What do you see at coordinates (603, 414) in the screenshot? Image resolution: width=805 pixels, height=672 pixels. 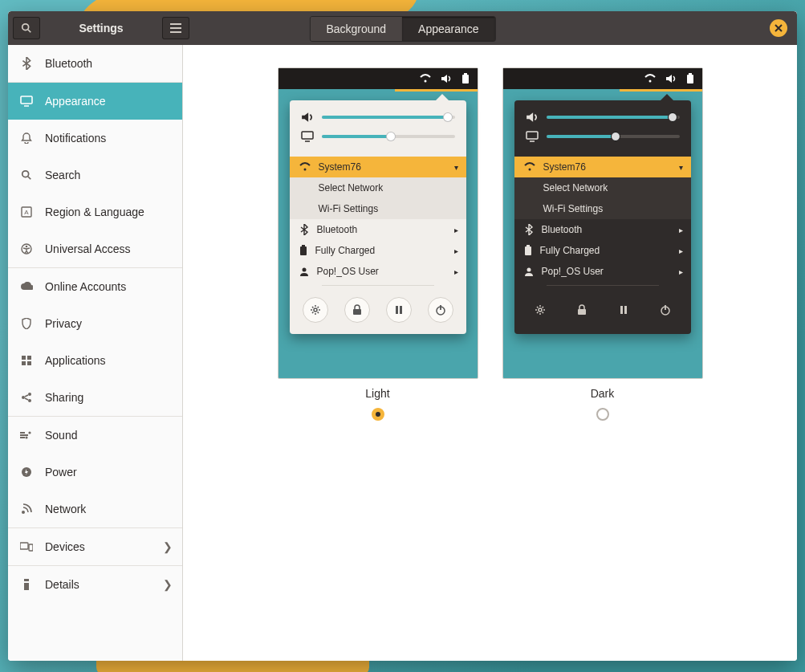 I see `theme-radio-dark` at bounding box center [603, 414].